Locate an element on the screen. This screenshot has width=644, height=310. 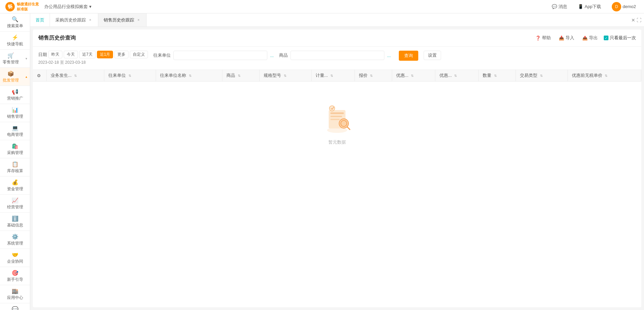
goods-filter: 商品 ... is located at coordinates (335, 55).